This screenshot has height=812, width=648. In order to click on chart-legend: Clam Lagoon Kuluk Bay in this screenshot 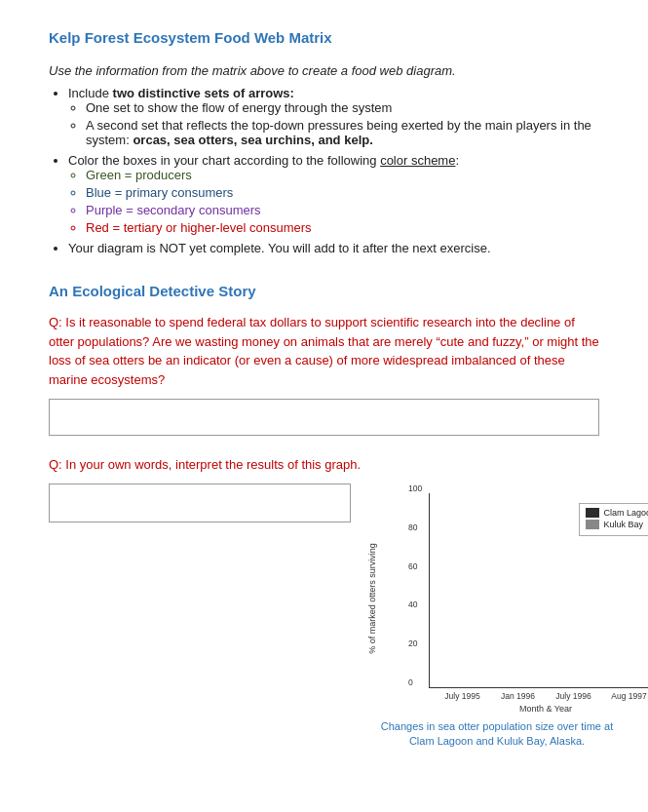, I will do `click(614, 520)`.